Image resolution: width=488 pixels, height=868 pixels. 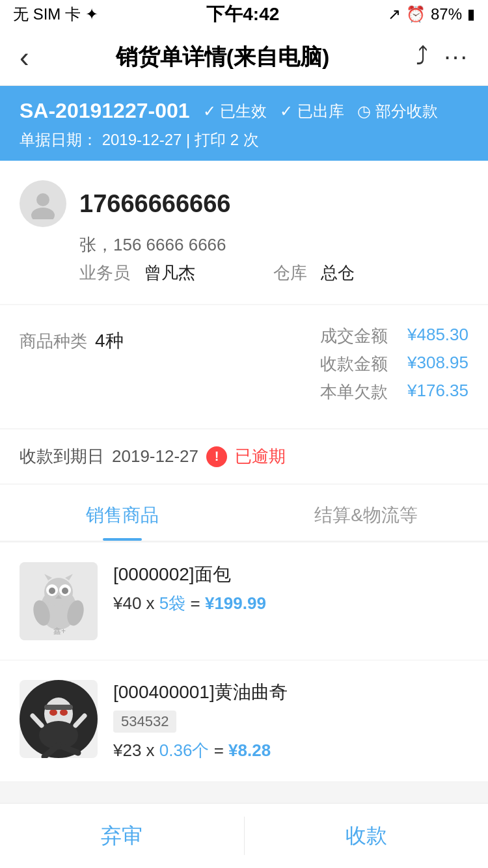 What do you see at coordinates (312, 111) in the screenshot?
I see `badge-shipped: ✓ 已出库` at bounding box center [312, 111].